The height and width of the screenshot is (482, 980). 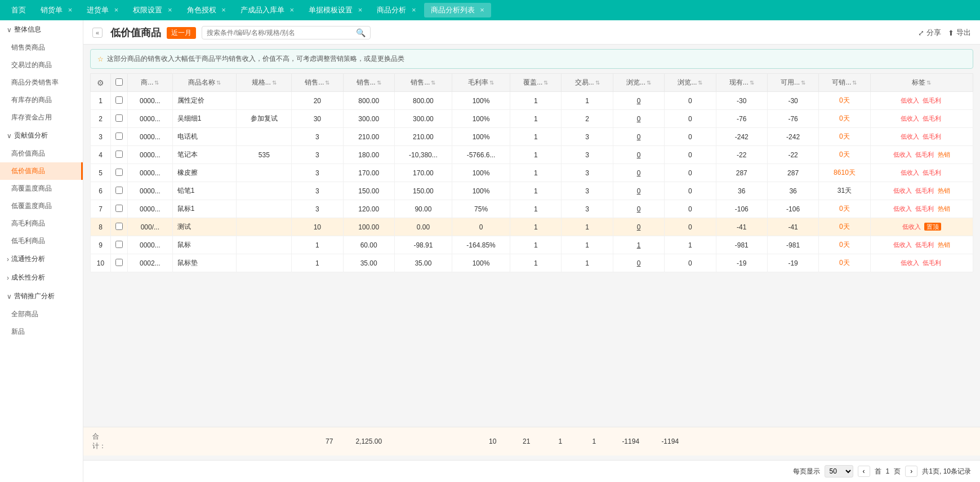 What do you see at coordinates (42, 223) in the screenshot?
I see `sidebar-item-high-margin: 高毛利商品` at bounding box center [42, 223].